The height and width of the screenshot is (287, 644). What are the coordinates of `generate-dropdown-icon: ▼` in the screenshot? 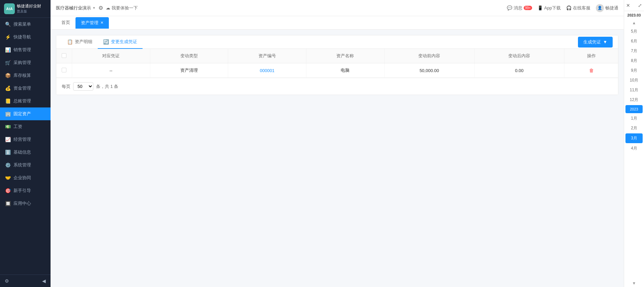 It's located at (605, 42).